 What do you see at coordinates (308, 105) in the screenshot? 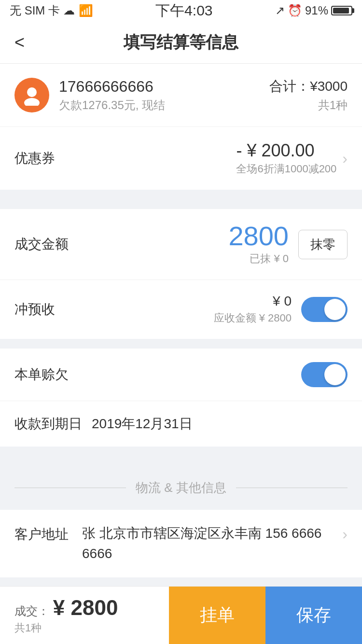
I see `customer-count: 共1种` at bounding box center [308, 105].